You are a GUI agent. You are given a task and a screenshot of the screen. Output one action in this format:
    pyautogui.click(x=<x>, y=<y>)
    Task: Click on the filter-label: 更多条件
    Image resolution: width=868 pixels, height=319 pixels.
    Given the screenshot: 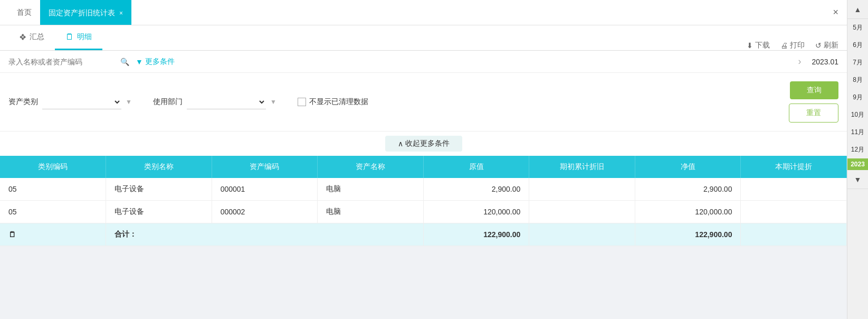 What is the action you would take?
    pyautogui.click(x=160, y=62)
    